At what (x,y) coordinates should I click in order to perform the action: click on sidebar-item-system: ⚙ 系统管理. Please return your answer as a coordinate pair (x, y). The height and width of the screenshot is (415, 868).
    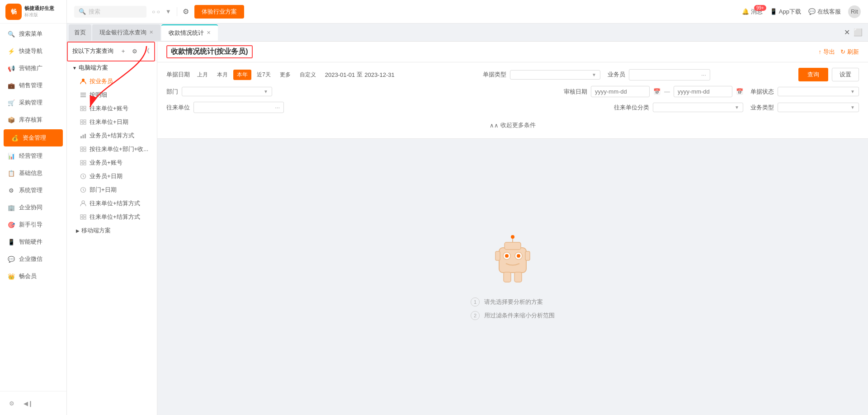
    Looking at the image, I should click on (33, 190).